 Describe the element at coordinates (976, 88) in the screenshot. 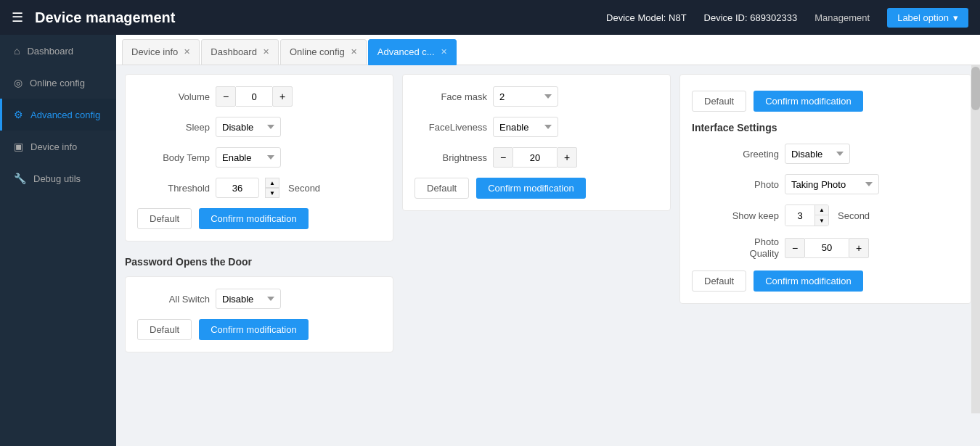

I see `scroll-thumb` at that location.